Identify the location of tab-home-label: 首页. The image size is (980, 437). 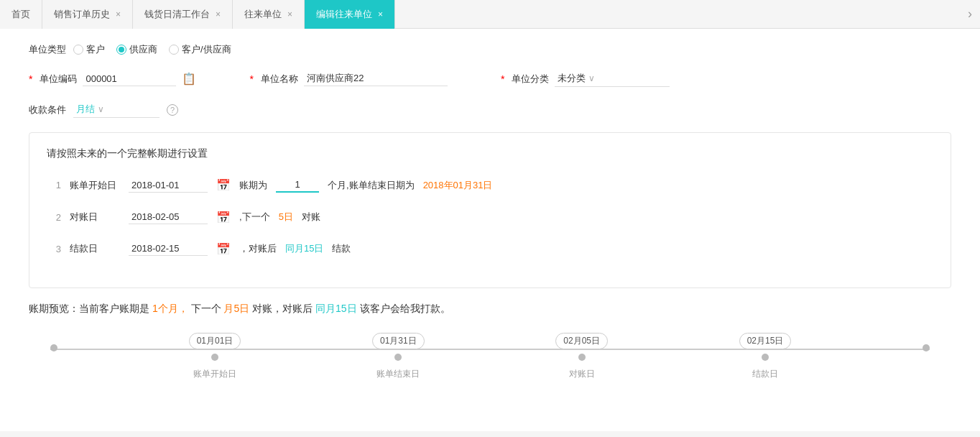
(21, 14).